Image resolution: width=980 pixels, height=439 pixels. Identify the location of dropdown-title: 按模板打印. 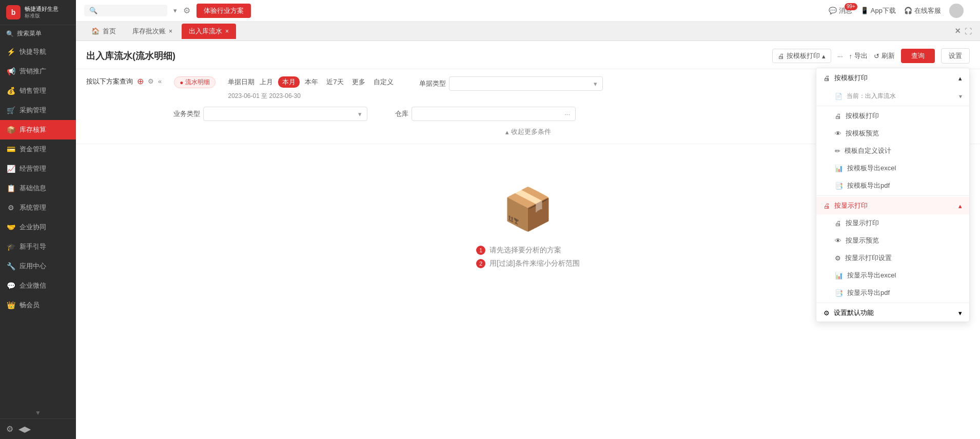
(851, 78).